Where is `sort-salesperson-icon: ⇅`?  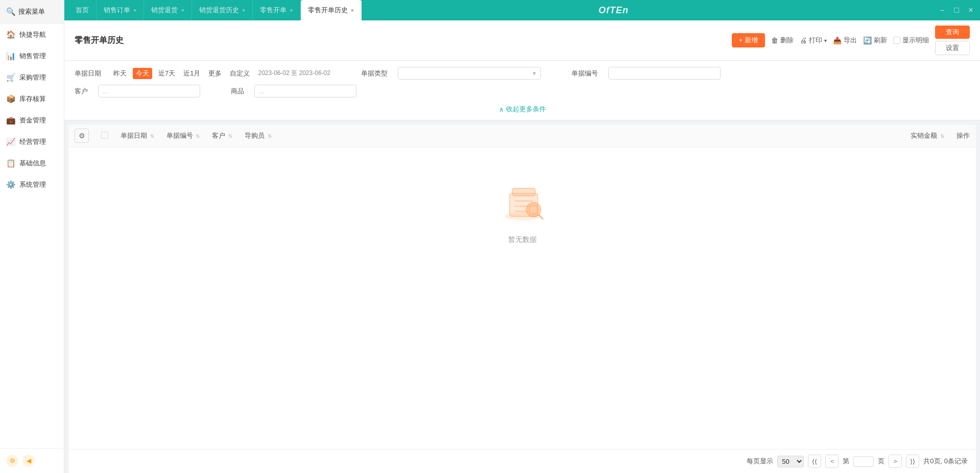 sort-salesperson-icon: ⇅ is located at coordinates (270, 136).